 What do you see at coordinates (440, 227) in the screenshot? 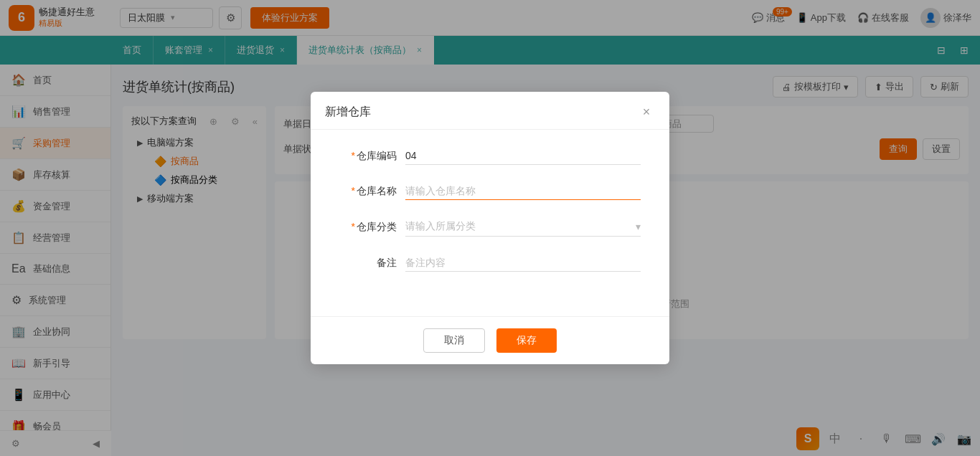
I see `warehouse-category-placeholder: 请输入所属分类` at bounding box center [440, 227].